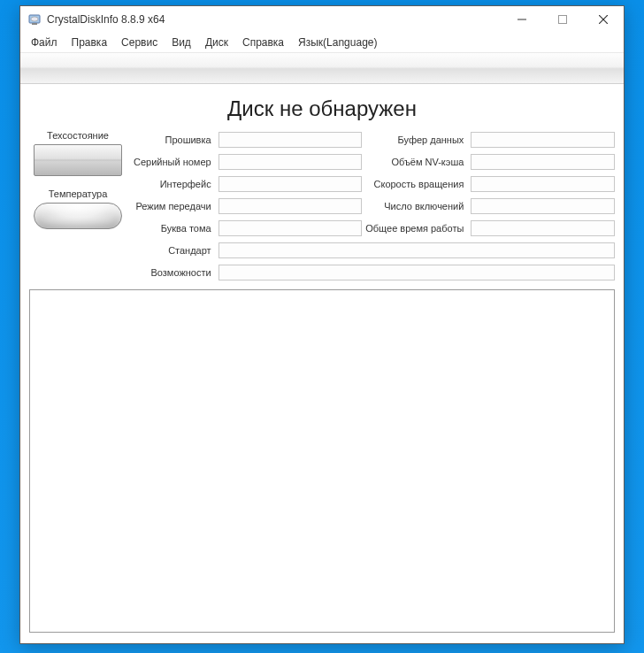  Describe the element at coordinates (603, 19) in the screenshot. I see `close-button` at that location.